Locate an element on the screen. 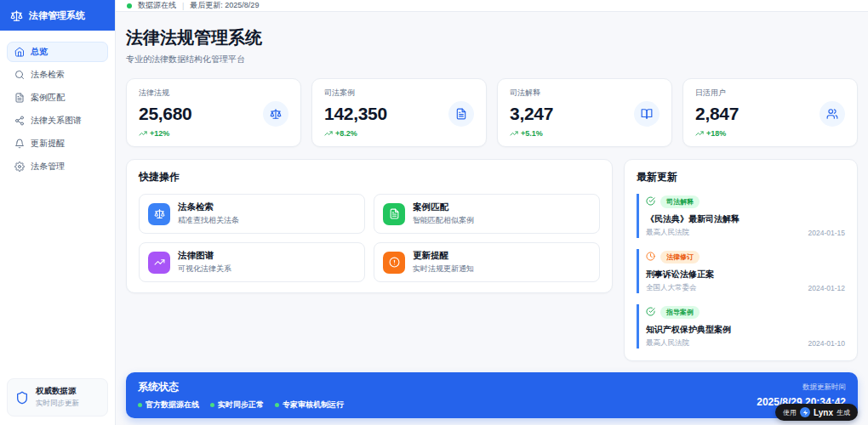 This screenshot has height=425, width=868. sidebar-item-law-search: 法条检索 is located at coordinates (58, 75).